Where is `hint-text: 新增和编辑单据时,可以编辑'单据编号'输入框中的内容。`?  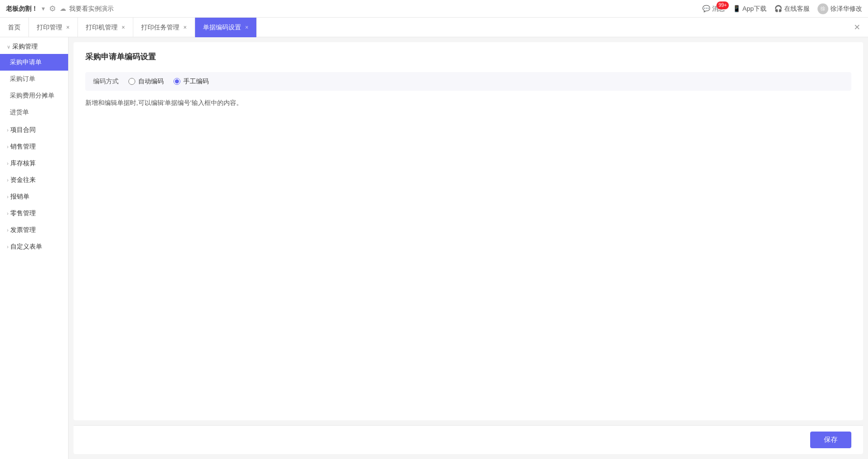
hint-text: 新增和编辑单据时,可以编辑'单据编号'输入框中的内容。 is located at coordinates (469, 103).